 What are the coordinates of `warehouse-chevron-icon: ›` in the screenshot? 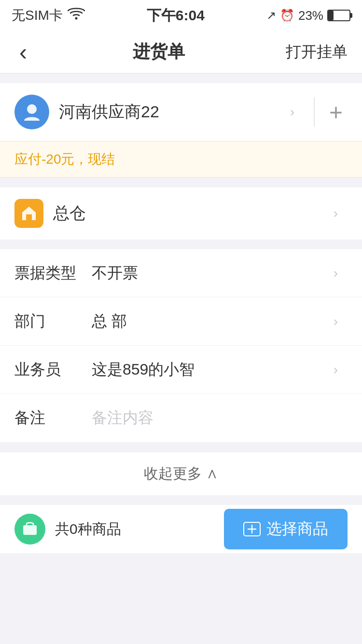 It's located at (336, 213).